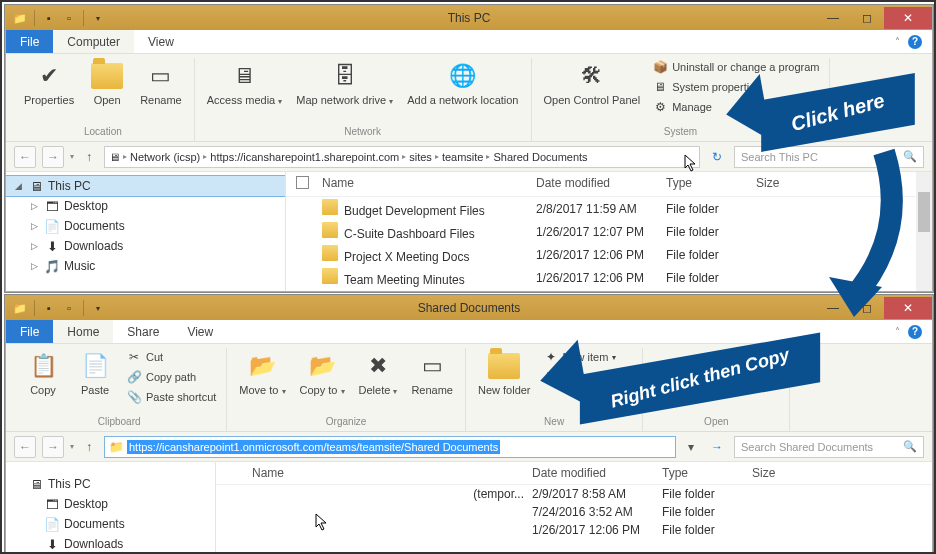 This screenshot has width=936, height=554. I want to click on add-network-location-button: 🌐 Add a network location, so click(462, 83).